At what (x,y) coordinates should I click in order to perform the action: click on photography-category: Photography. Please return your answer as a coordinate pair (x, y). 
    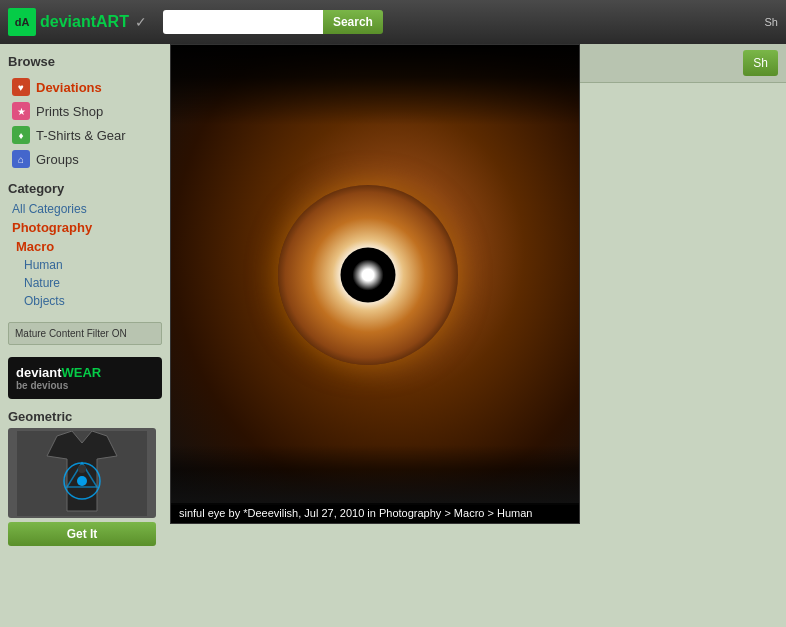
    Looking at the image, I should click on (85, 228).